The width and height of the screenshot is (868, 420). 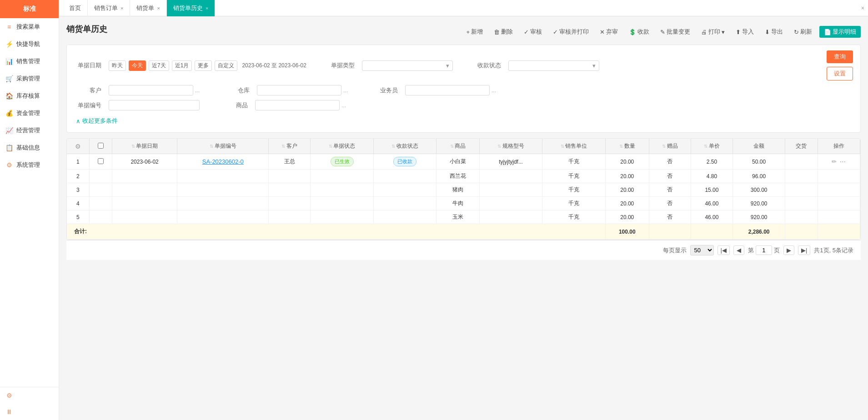 I want to click on th-unit: 销售单位, so click(x=574, y=146).